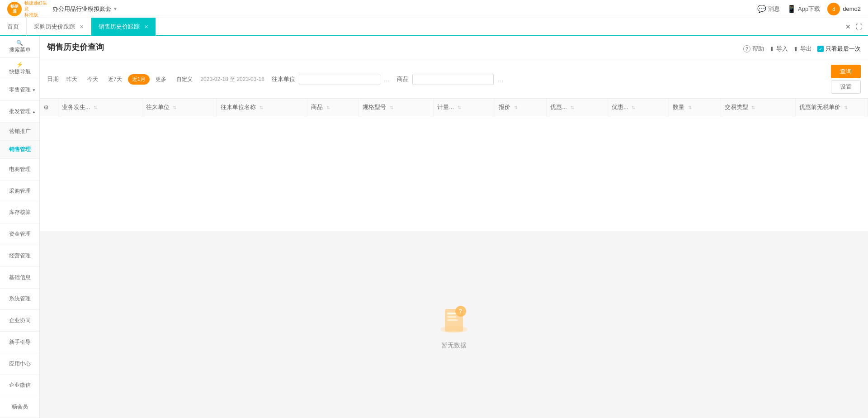  What do you see at coordinates (753, 108) in the screenshot?
I see `sort-icon-trade-type: ⇅` at bounding box center [753, 108].